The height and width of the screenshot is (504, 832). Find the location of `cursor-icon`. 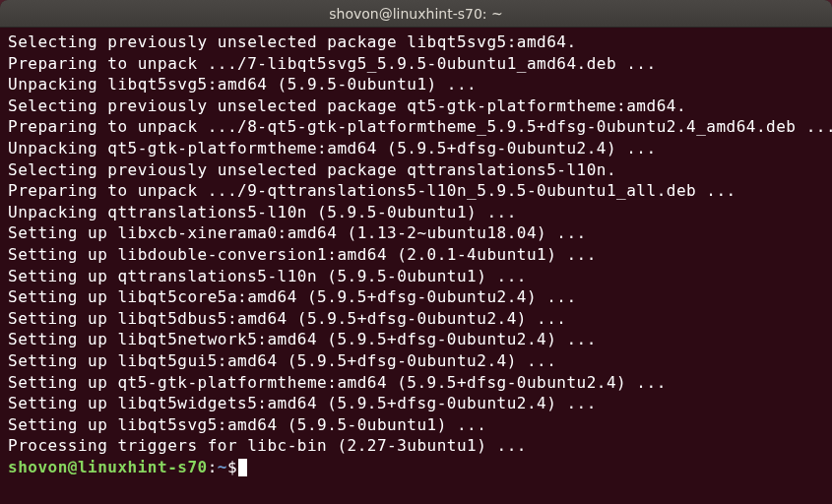

cursor-icon is located at coordinates (242, 468).